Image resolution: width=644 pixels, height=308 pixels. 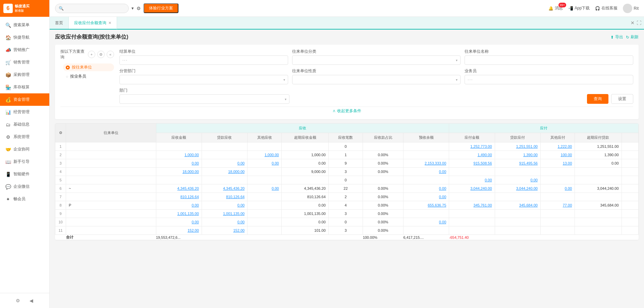 I want to click on maximize-button: ⛶, so click(x=639, y=23).